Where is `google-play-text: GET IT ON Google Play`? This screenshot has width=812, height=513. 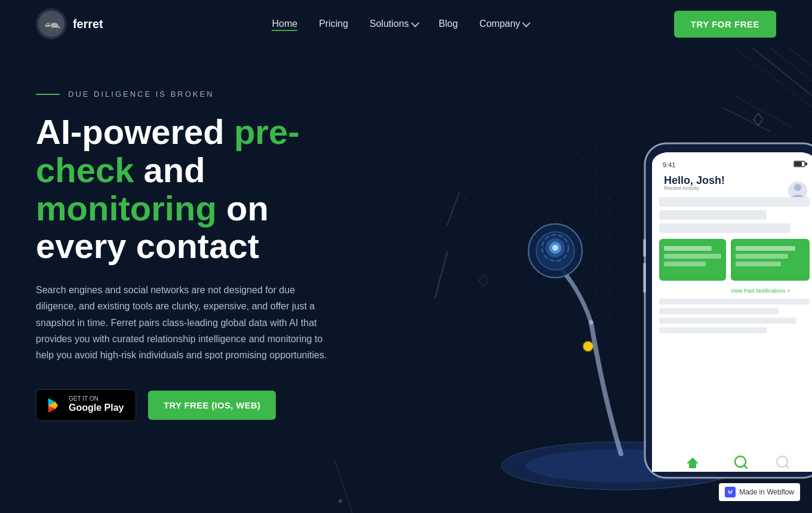
google-play-text: GET IT ON Google Play is located at coordinates (96, 405).